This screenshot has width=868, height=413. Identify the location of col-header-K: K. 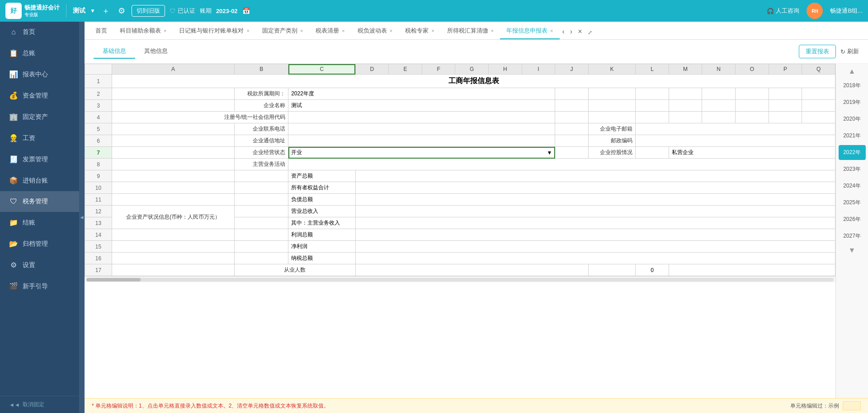
(612, 70).